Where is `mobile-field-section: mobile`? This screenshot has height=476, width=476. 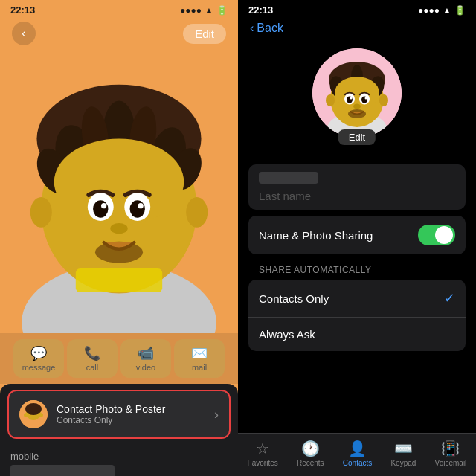
mobile-field-section: mobile is located at coordinates (119, 460).